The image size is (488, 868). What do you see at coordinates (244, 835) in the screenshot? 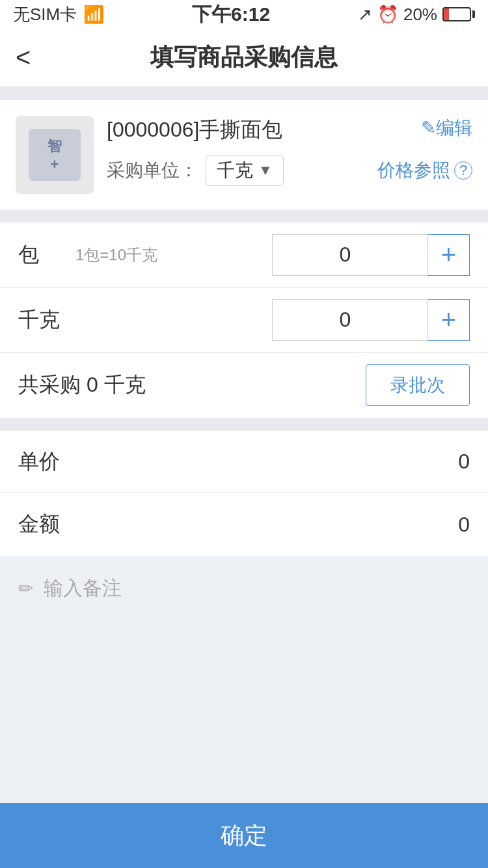
I see `confirm-button: 确定` at bounding box center [244, 835].